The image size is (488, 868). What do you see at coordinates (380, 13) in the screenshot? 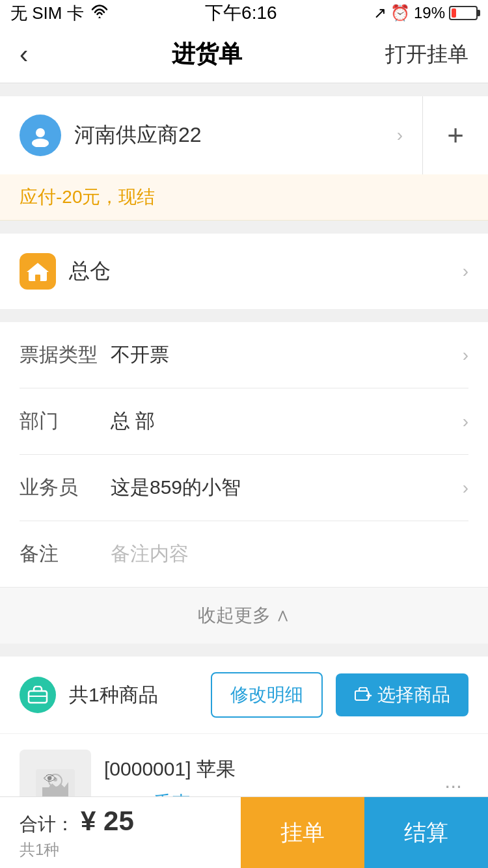
I see `location-icon: ↗` at bounding box center [380, 13].